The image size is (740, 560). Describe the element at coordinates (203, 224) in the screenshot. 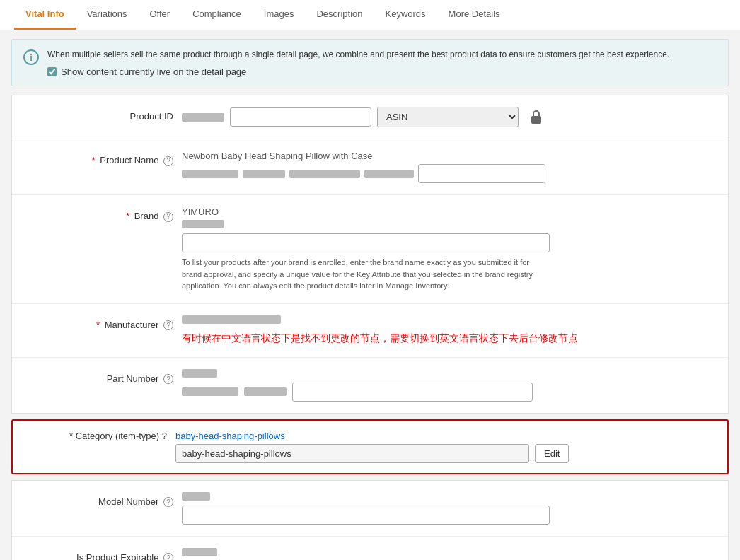

I see `brand-blur1` at that location.